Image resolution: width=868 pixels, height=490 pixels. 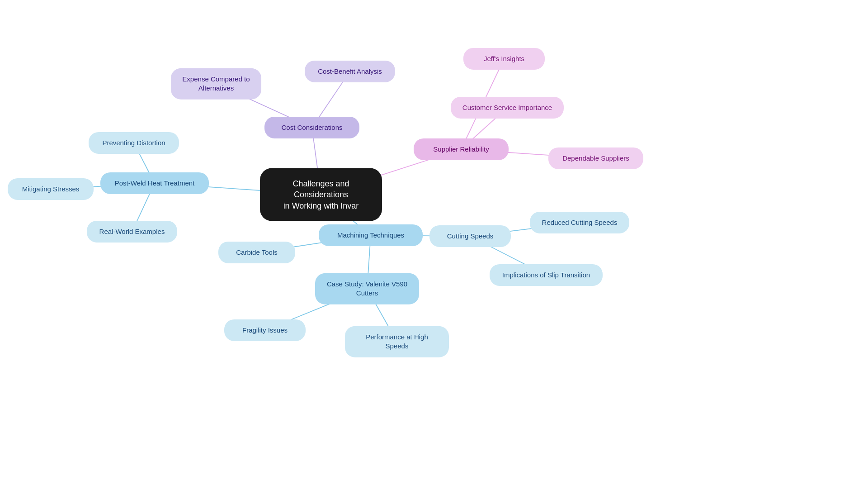 What do you see at coordinates (155, 183) in the screenshot?
I see `node-post-weld: Post-Weld Heat Treatment` at bounding box center [155, 183].